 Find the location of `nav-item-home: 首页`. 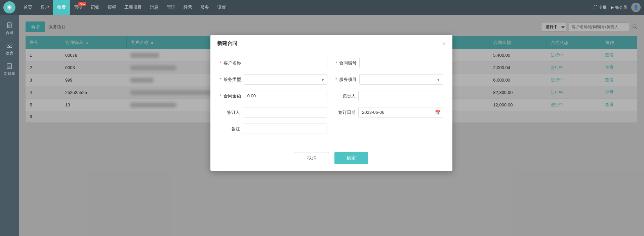

nav-item-home: 首页 is located at coordinates (28, 7).